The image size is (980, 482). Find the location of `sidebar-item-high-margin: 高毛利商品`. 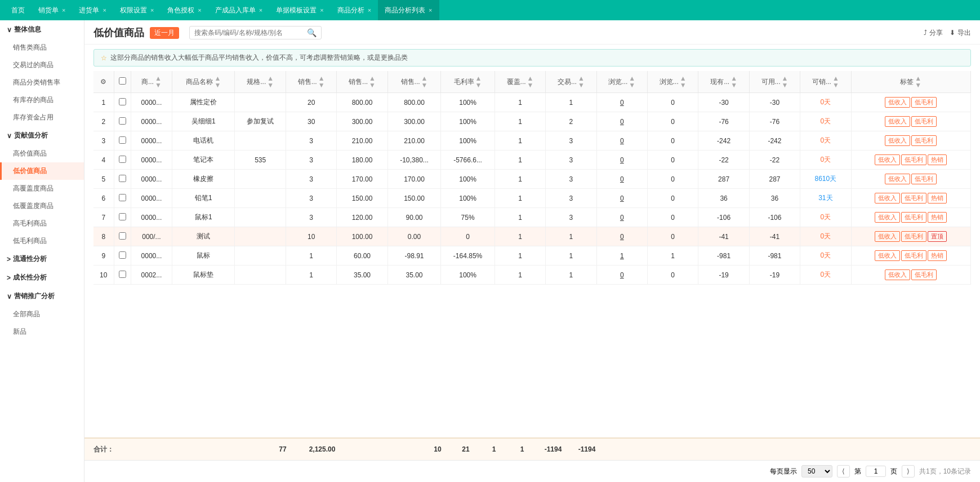

sidebar-item-high-margin: 高毛利商品 is located at coordinates (42, 223).